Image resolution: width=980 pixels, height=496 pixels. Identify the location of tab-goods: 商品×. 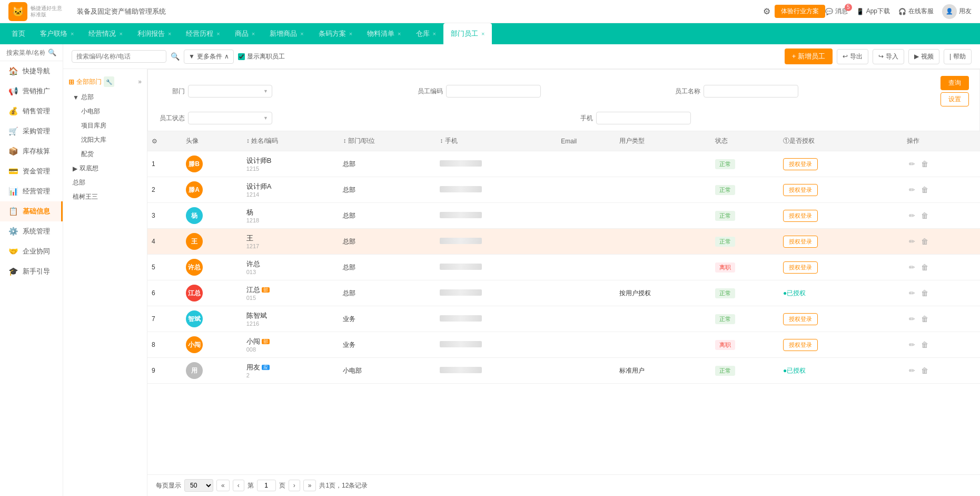
(245, 34).